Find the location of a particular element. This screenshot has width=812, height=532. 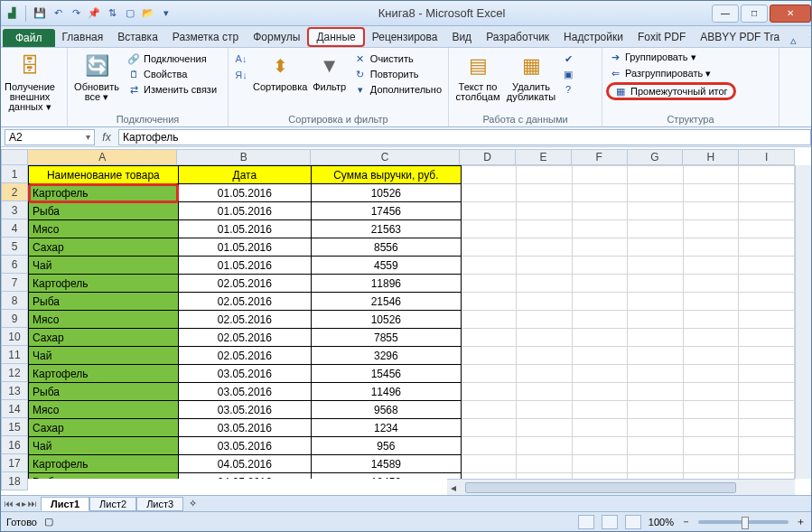

advanced-filter-button: ▾Дополнительно is located at coordinates (397, 89).